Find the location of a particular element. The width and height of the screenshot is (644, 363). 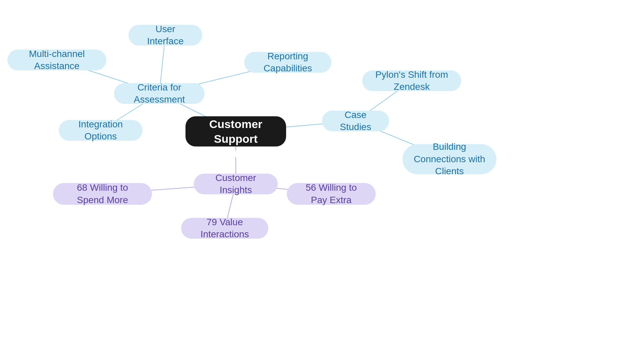

criteria-node: Criteria for Assessment is located at coordinates (159, 94).